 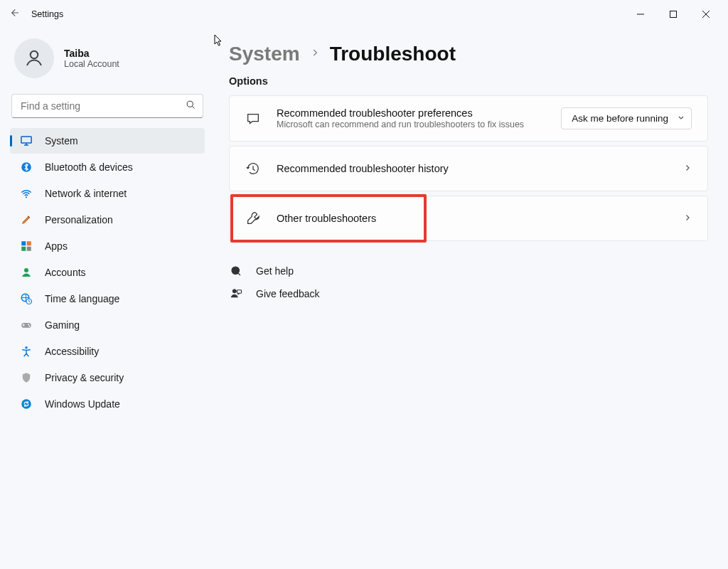 What do you see at coordinates (469, 54) in the screenshot?
I see `breadcrumb: System Troubleshoot` at bounding box center [469, 54].